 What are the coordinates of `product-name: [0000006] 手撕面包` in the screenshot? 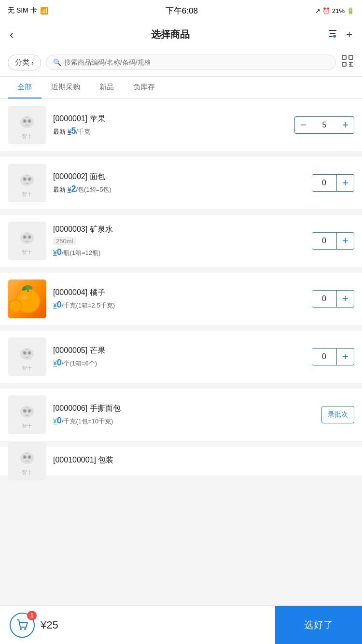 It's located at (184, 408).